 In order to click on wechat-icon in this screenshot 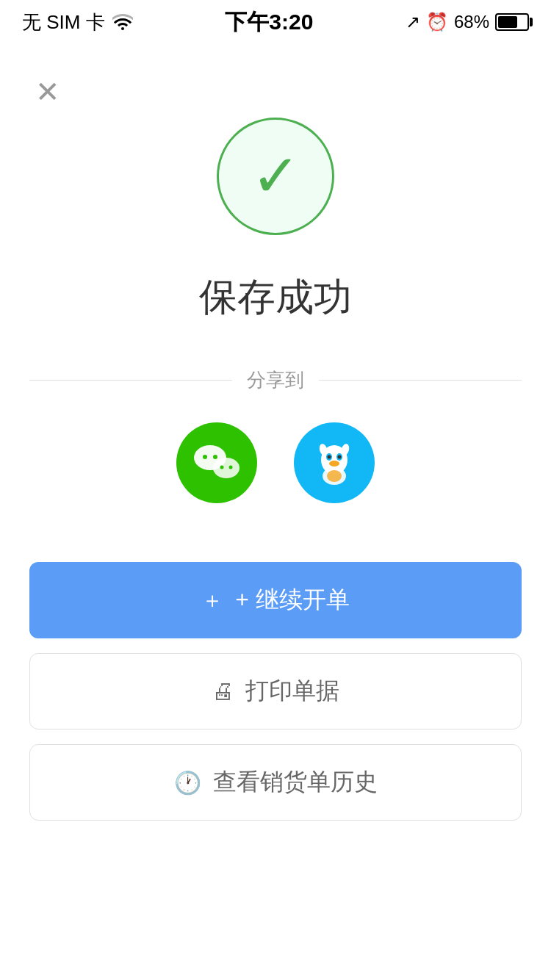, I will do `click(217, 463)`.